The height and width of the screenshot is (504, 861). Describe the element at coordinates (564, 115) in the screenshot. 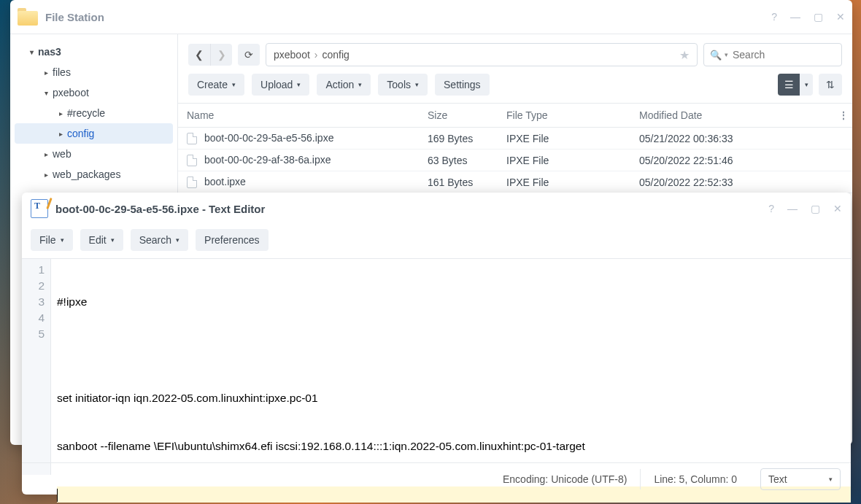

I see `col-type: File Type` at that location.